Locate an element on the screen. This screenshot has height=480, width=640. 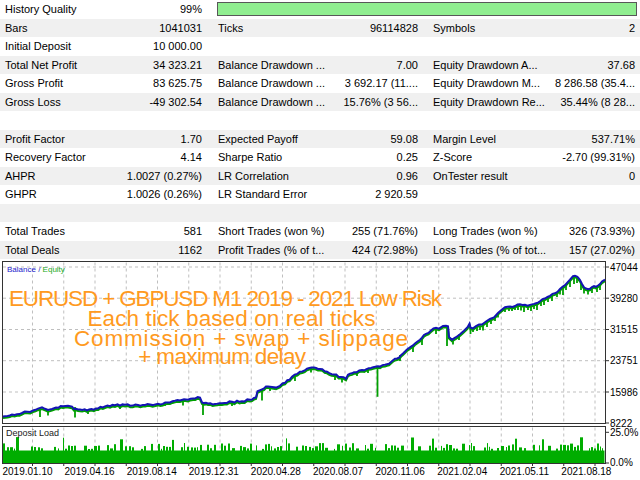
svg-text: 2020.04.28 is located at coordinates (276, 472).